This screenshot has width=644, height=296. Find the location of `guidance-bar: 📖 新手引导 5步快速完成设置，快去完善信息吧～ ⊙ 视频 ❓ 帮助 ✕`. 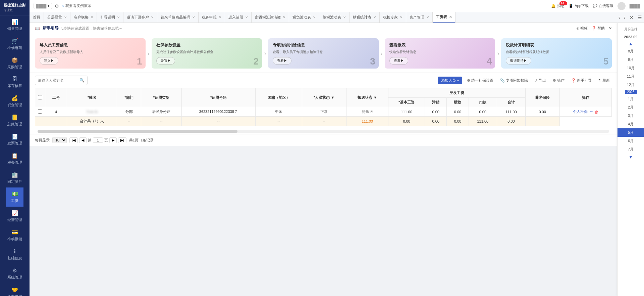

guidance-bar: 📖 新手引导 5步快速完成设置，快去完善信息吧～ ⊙ 视频 ❓ 帮助 ✕ is located at coordinates (323, 29).